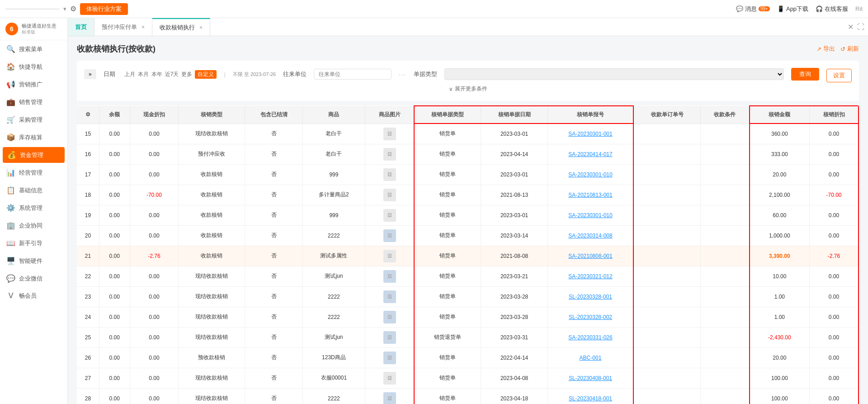 The height and width of the screenshot is (404, 868). I want to click on filter-date-this-month: 本月, so click(143, 74).